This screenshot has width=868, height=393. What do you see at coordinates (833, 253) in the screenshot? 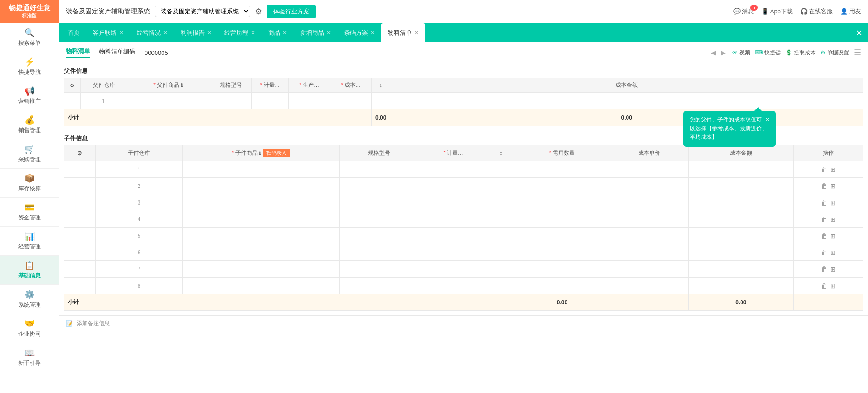
I see `copy-row-6-icon: ⊞` at bounding box center [833, 253].